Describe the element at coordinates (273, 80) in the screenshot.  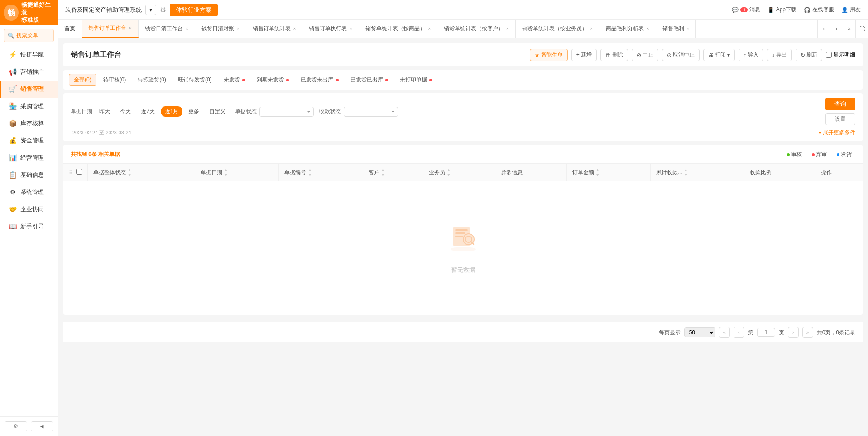
I see `subtab-expired-not-shipped: 到期未发货` at that location.